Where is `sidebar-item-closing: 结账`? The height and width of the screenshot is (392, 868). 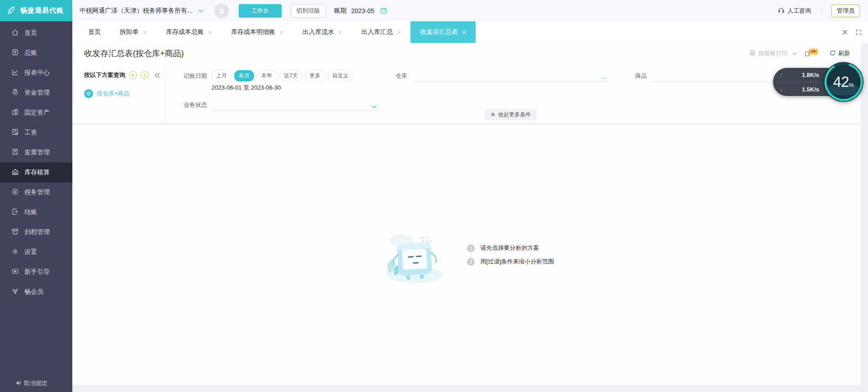
sidebar-item-closing: 结账 is located at coordinates (36, 212).